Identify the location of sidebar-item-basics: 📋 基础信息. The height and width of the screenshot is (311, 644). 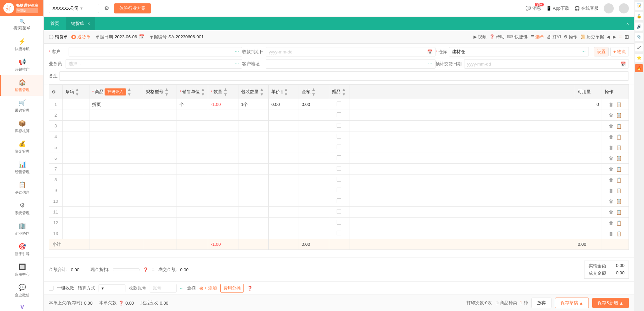
(22, 188).